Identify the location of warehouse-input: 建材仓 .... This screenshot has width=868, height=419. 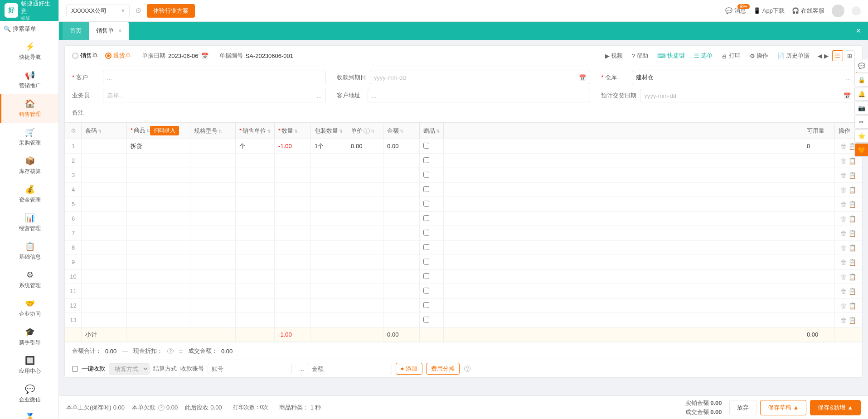
(743, 77).